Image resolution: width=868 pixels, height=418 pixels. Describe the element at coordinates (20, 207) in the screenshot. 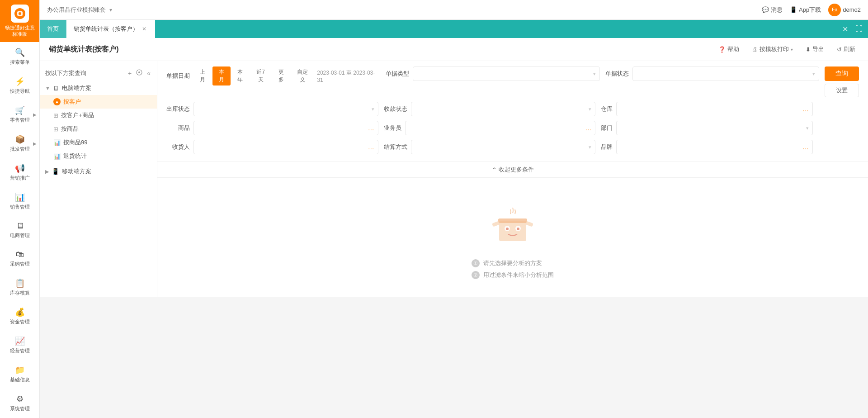

I see `sidebar-item-label: 销售管理` at that location.